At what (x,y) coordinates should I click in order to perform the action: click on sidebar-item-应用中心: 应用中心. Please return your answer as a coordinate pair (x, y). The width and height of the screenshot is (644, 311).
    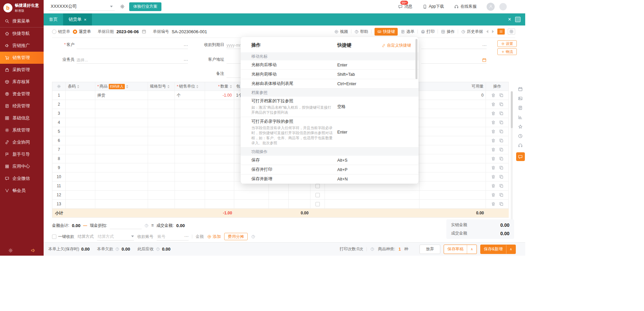
    Looking at the image, I should click on (22, 166).